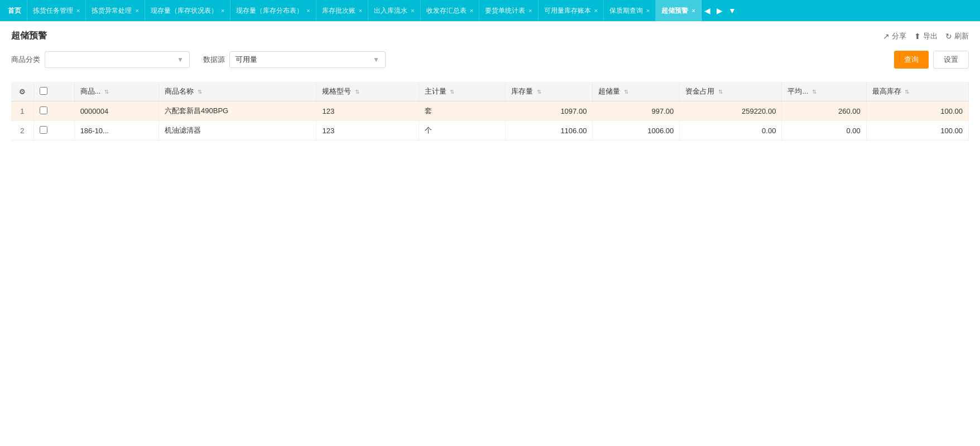 This screenshot has width=980, height=446. What do you see at coordinates (343, 11) in the screenshot?
I see `nav-tab-kc: 库存批次账 ×` at bounding box center [343, 11].